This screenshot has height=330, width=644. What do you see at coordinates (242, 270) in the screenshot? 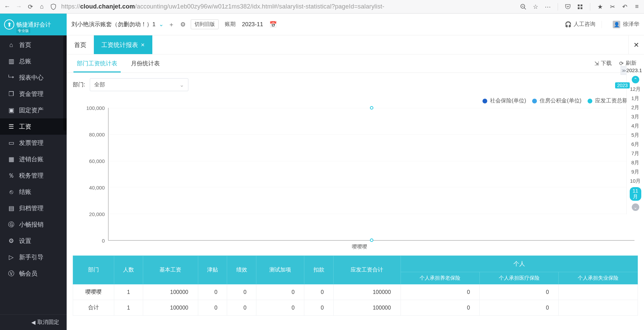
I see `th-perf: 绩效` at bounding box center [242, 270].